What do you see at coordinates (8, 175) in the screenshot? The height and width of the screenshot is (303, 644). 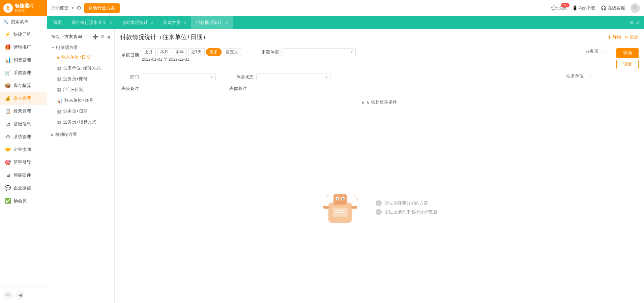 I see `hardware-icon: 🖥` at bounding box center [8, 175].